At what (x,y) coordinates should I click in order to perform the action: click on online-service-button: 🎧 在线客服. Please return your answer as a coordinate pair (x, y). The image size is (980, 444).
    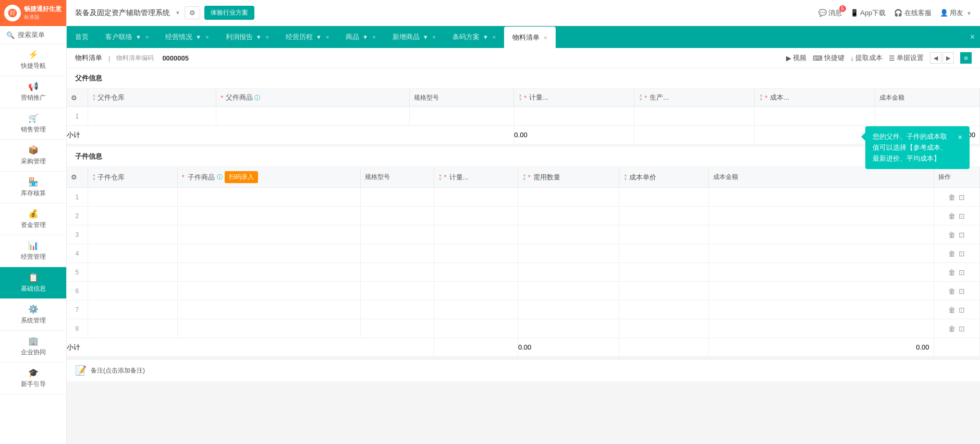
    Looking at the image, I should click on (913, 13).